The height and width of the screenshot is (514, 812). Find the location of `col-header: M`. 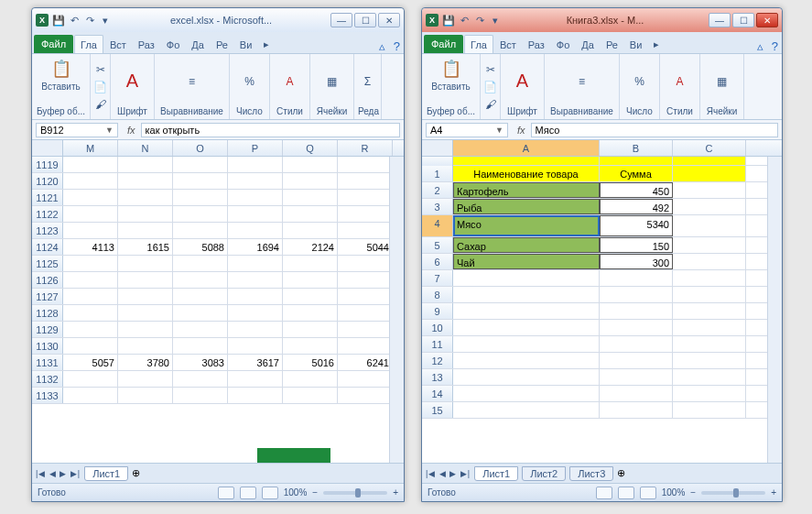

col-header: M is located at coordinates (91, 148).